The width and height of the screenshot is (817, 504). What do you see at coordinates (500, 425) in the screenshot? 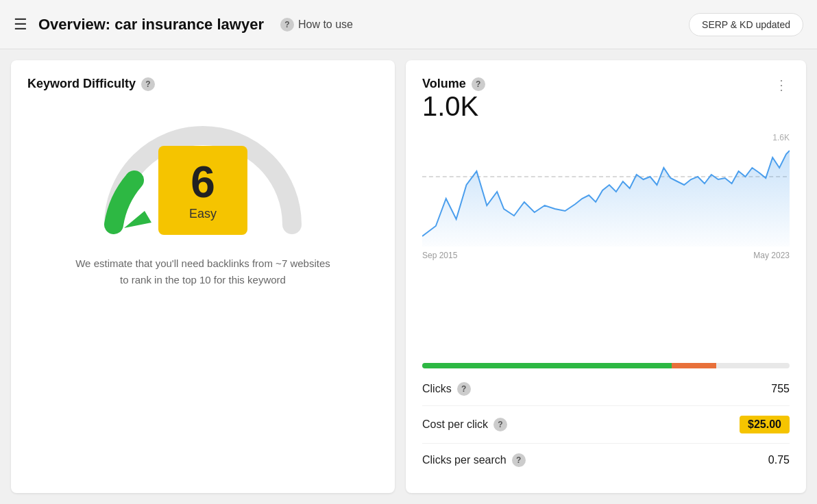
I see `cpc-help-icon: ?` at bounding box center [500, 425].